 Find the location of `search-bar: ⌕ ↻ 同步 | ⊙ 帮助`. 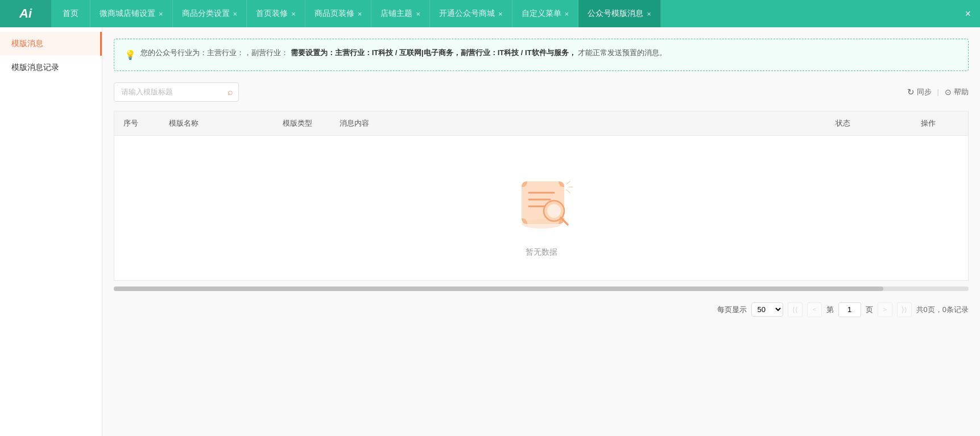

search-bar: ⌕ ↻ 同步 | ⊙ 帮助 is located at coordinates (541, 92).